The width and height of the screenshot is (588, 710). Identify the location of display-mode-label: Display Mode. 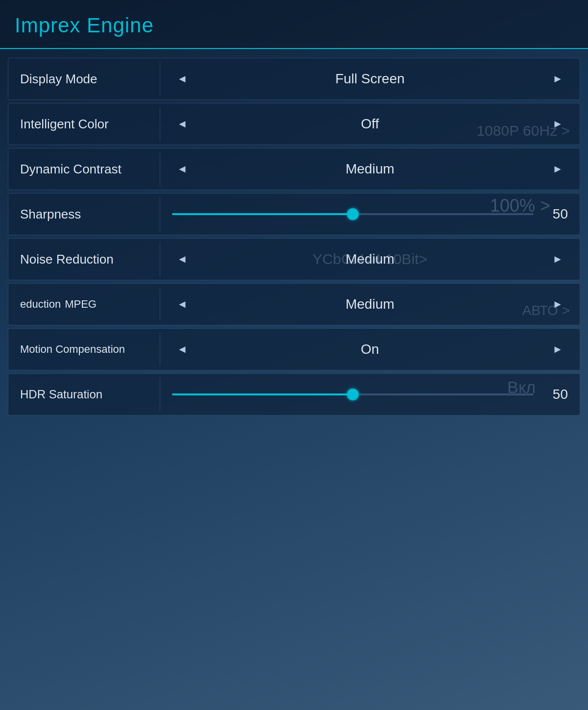
(84, 79).